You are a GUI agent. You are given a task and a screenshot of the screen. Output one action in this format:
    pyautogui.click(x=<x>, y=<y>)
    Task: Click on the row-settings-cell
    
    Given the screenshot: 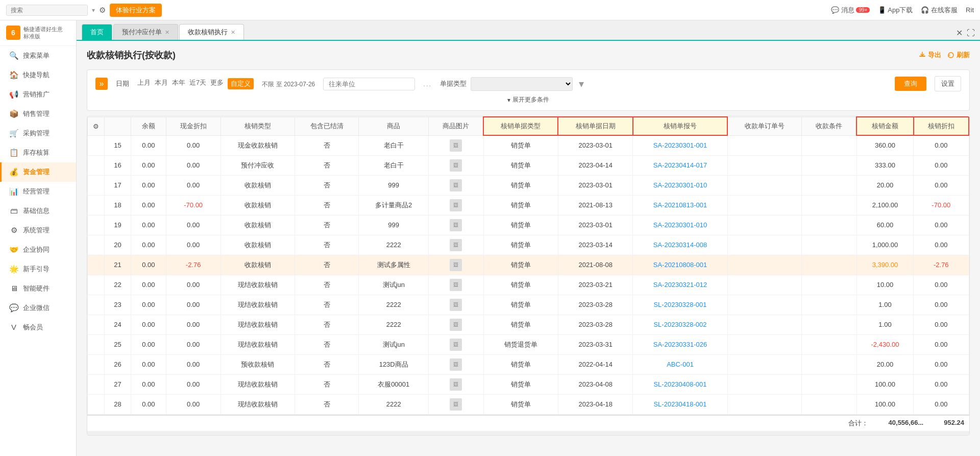 What is the action you would take?
    pyautogui.click(x=96, y=285)
    